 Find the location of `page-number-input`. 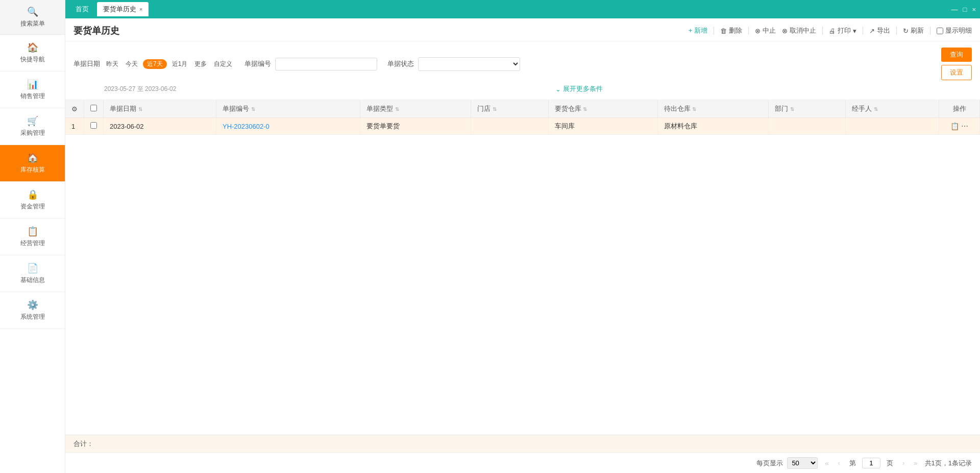

page-number-input is located at coordinates (871, 463).